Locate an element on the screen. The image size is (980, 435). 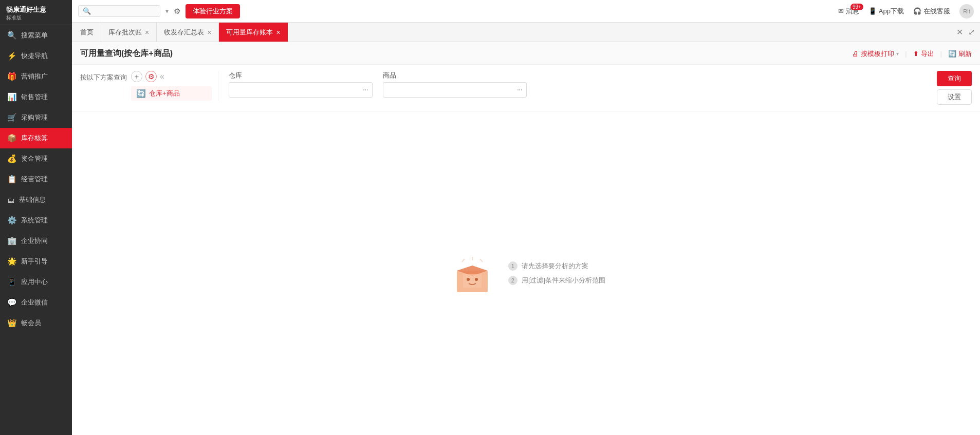
tab-window-controls: ✕ ⤢ is located at coordinates (966, 32).